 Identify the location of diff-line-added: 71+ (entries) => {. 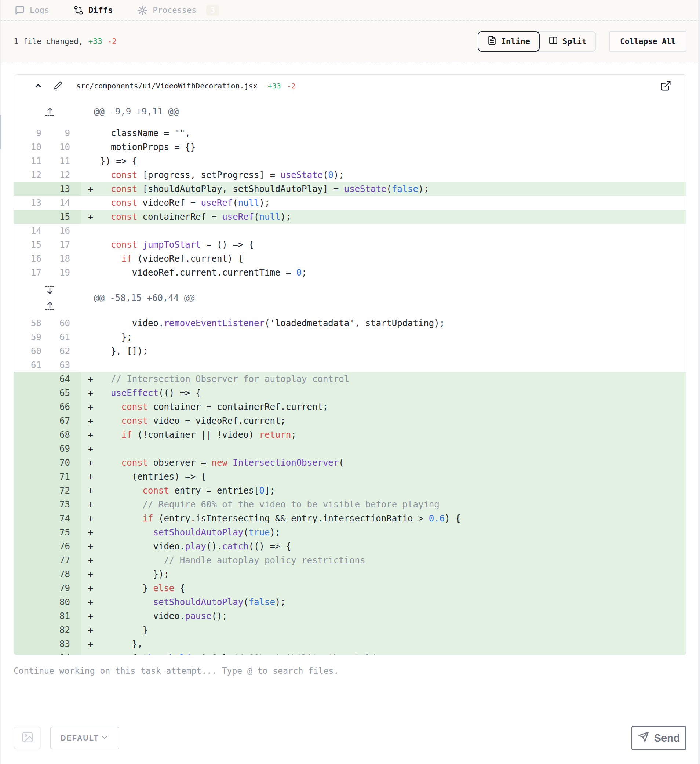
(350, 477).